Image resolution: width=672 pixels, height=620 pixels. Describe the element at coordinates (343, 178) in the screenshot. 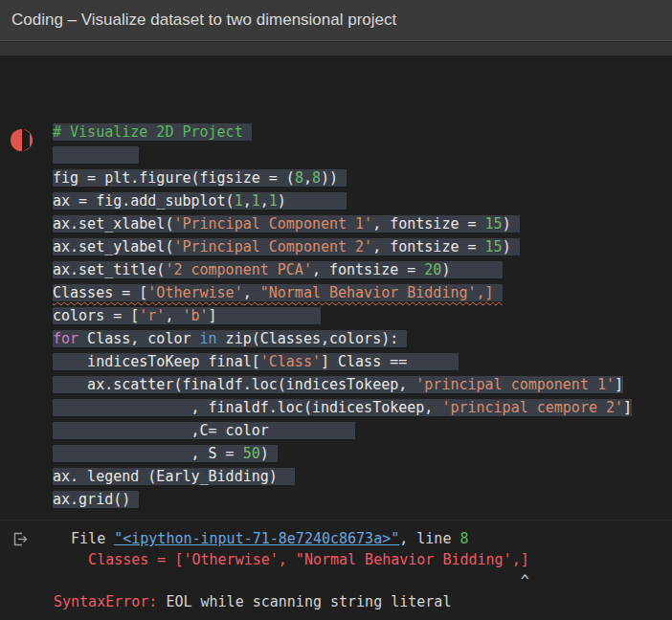

I see `code-line: fig = plt.figure(figsize = (8,8))` at that location.